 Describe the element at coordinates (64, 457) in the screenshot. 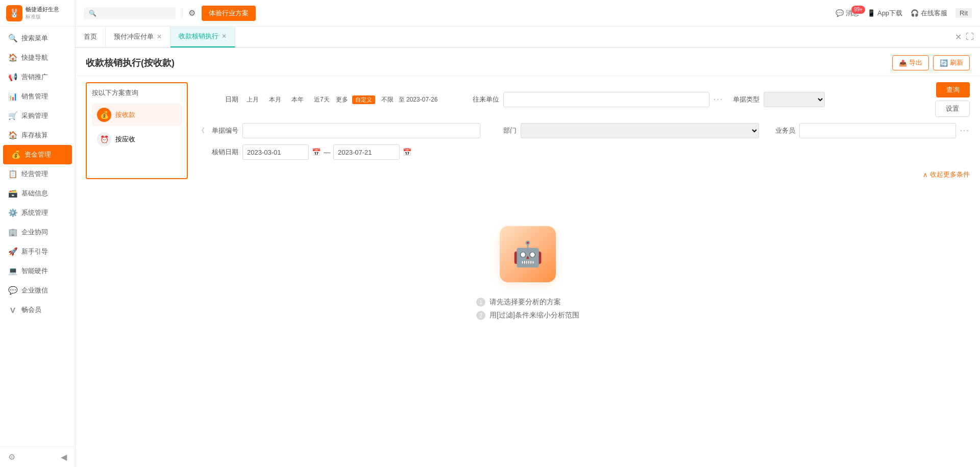

I see `sidebar-collapse-icon: ◀` at that location.